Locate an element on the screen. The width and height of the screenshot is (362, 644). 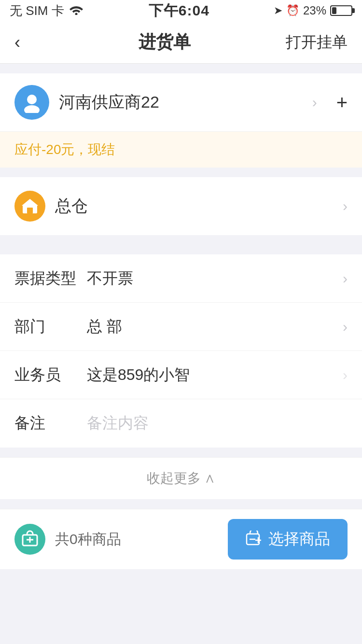
remark-row: 备注 备注内容 is located at coordinates (181, 423).